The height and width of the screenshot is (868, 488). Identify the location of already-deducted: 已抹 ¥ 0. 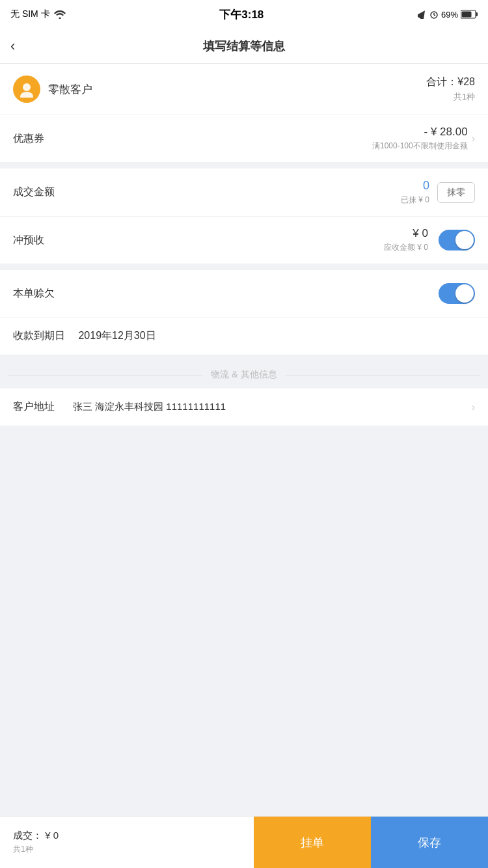
(415, 200).